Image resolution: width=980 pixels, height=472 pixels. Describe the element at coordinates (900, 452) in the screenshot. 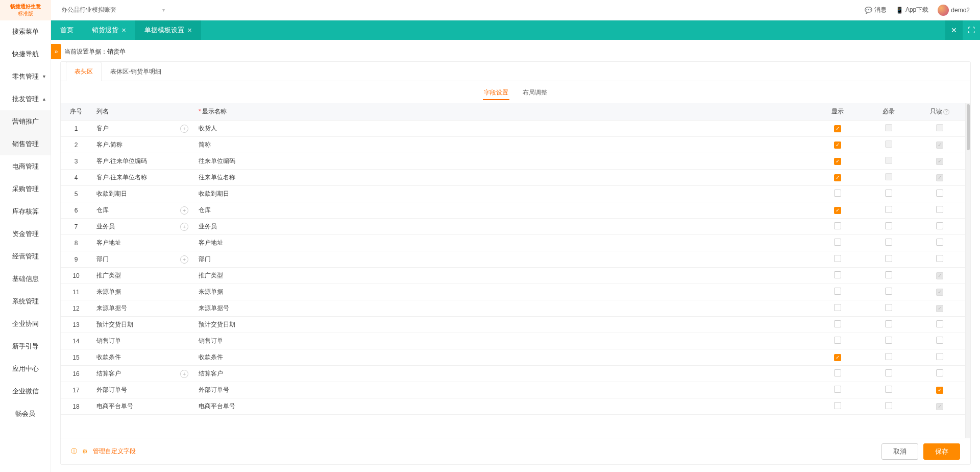

I see `cancel-button: 取消` at that location.